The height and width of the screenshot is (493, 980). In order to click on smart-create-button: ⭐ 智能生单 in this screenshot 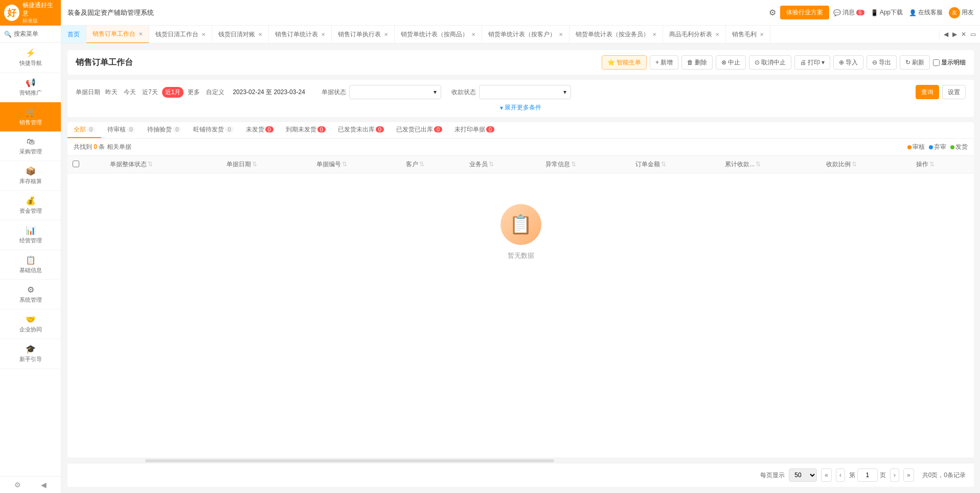, I will do `click(624, 62)`.